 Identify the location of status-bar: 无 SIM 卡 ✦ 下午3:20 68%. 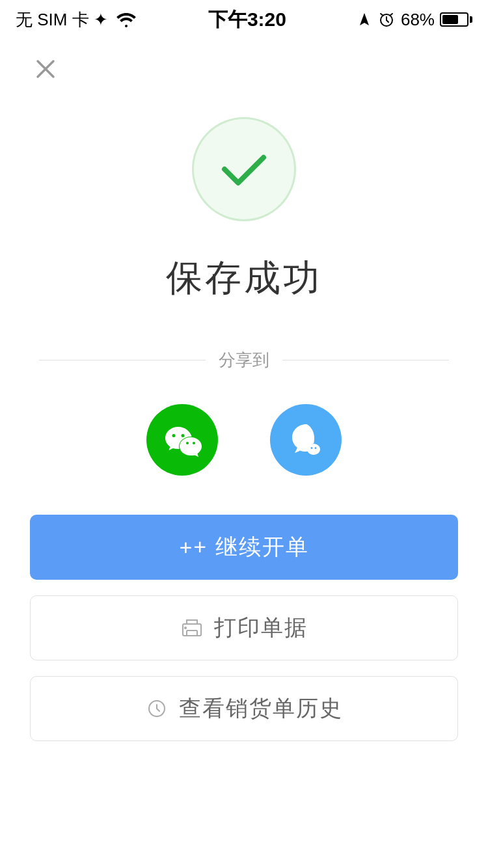
(244, 20).